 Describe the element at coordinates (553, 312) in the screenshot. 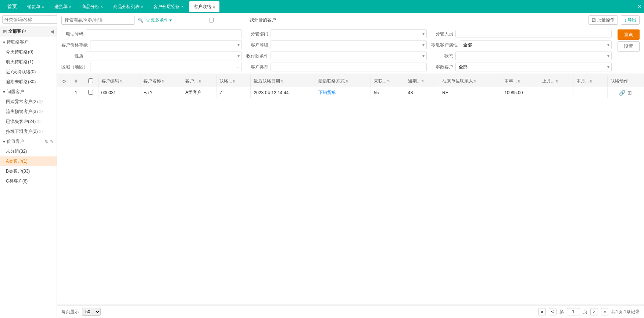

I see `prev-page-btn: <` at that location.